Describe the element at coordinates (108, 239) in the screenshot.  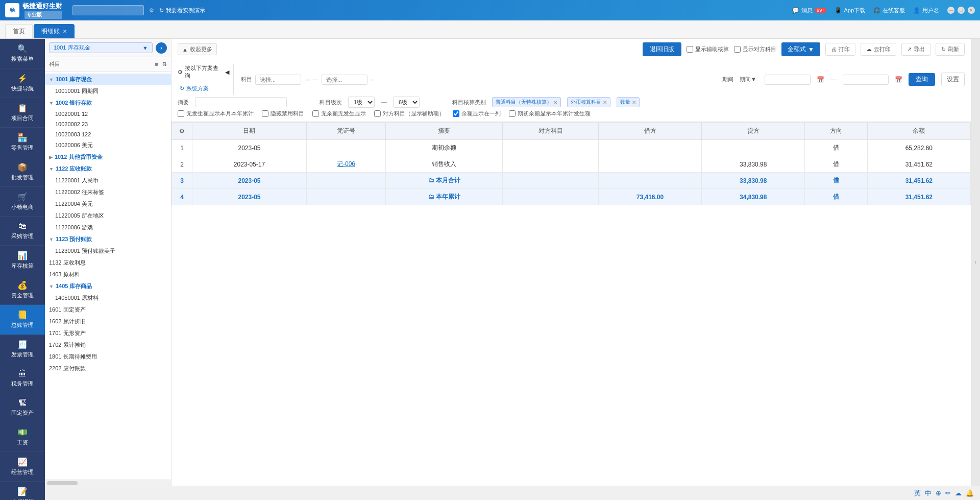
I see `tree-item-1123: ▼ 1123 预付账款` at that location.